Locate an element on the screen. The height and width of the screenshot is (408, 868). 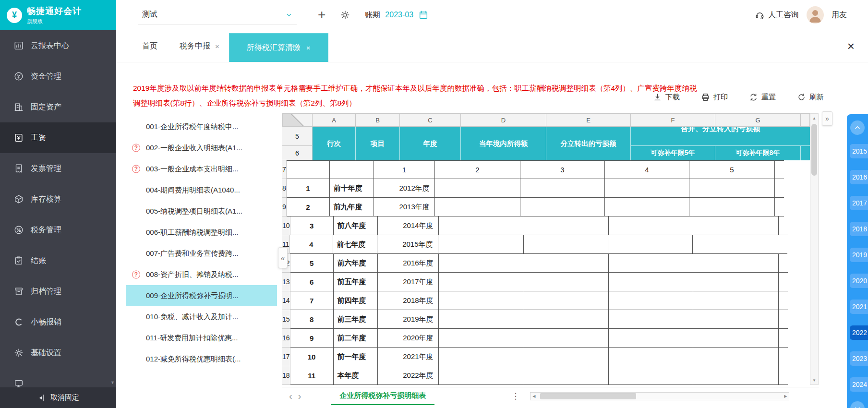
header-year: 年度 is located at coordinates (430, 144).